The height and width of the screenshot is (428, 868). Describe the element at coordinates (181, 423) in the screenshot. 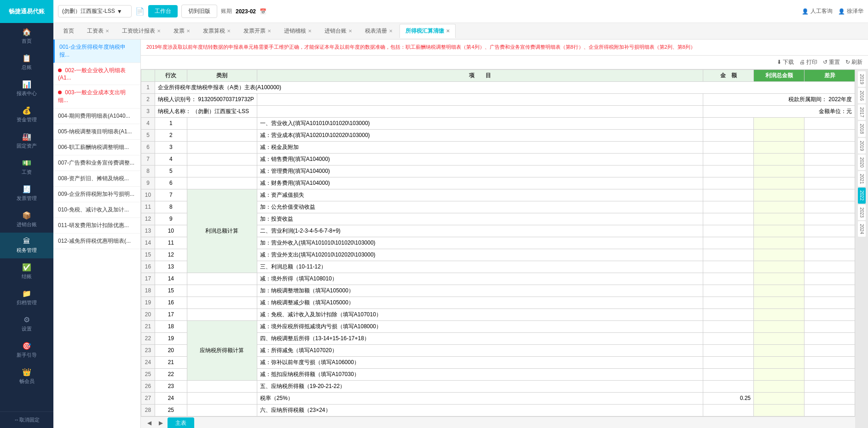

I see `sheet-tab-main: 主表` at that location.